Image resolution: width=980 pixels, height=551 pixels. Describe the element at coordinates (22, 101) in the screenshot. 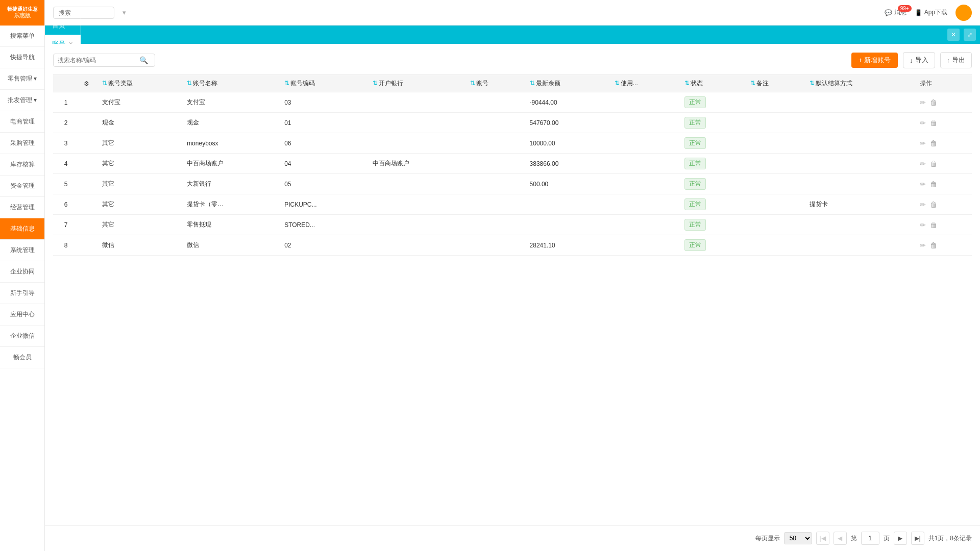

I see `sidebar-item-wholesale: 批发管理 ▾` at that location.